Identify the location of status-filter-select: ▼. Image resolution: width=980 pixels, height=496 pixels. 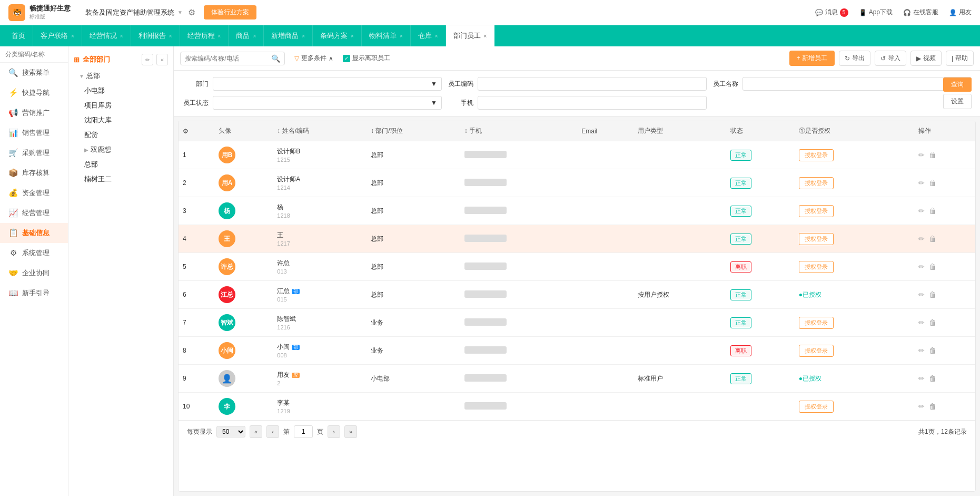
(328, 103).